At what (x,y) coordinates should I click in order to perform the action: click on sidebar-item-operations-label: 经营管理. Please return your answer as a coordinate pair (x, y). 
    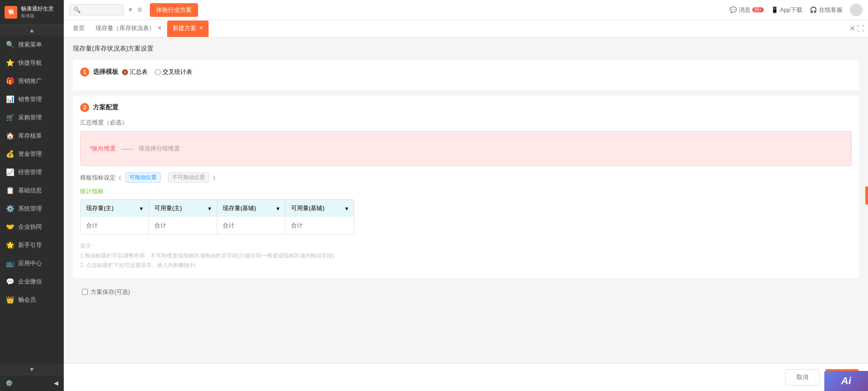
    Looking at the image, I should click on (30, 172).